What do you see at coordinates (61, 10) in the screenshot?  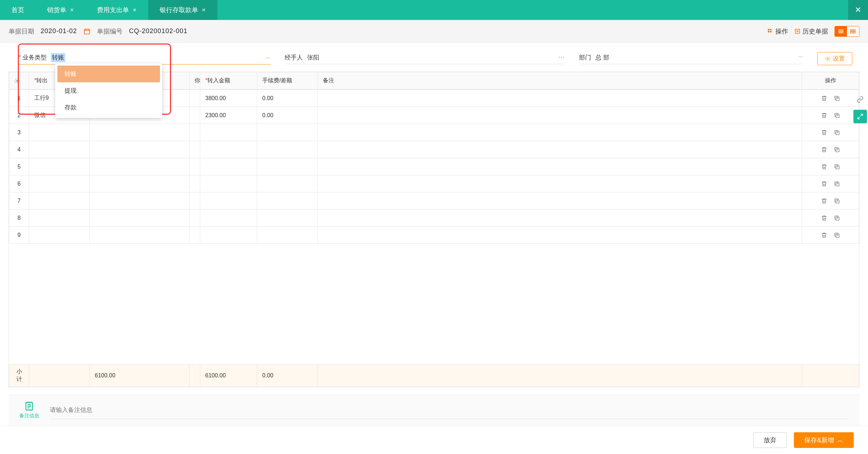 I see `tab-sales-order: 销货单✕` at bounding box center [61, 10].